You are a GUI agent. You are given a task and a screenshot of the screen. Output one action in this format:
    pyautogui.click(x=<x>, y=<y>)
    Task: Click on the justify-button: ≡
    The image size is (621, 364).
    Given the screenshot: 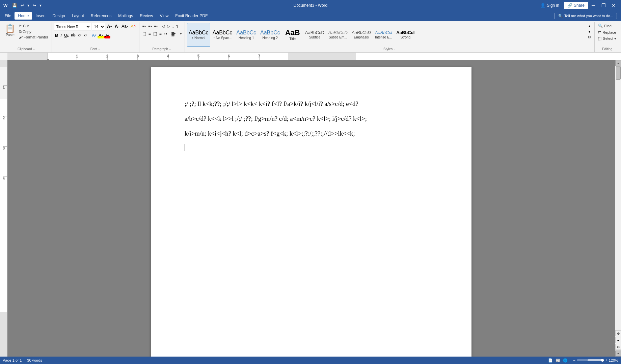 What is the action you would take?
    pyautogui.click(x=161, y=34)
    